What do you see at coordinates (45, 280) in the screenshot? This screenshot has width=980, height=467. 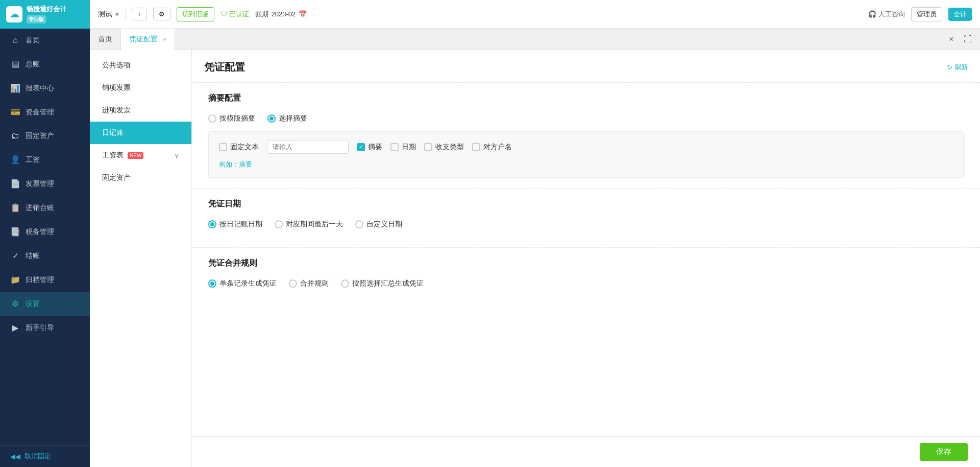 I see `sidebar-item-archive: 📁 归档管理` at bounding box center [45, 280].